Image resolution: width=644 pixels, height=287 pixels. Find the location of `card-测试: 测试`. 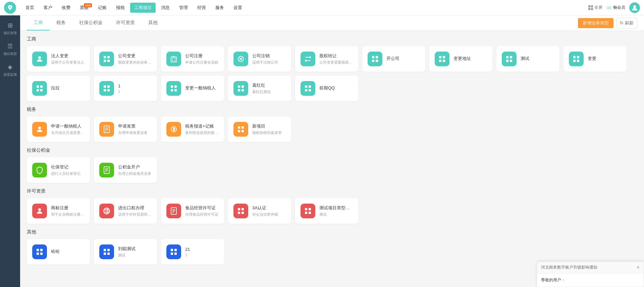

card-测试: 测试 is located at coordinates (528, 59).